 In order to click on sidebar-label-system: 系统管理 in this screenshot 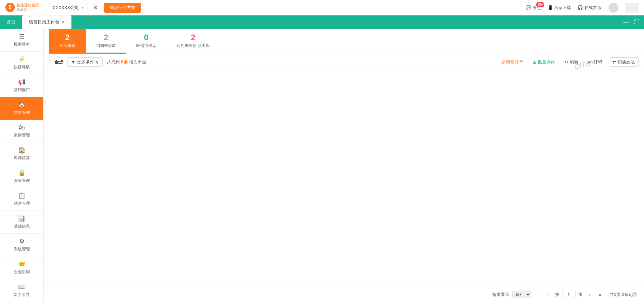, I will do `click(22, 249)`.